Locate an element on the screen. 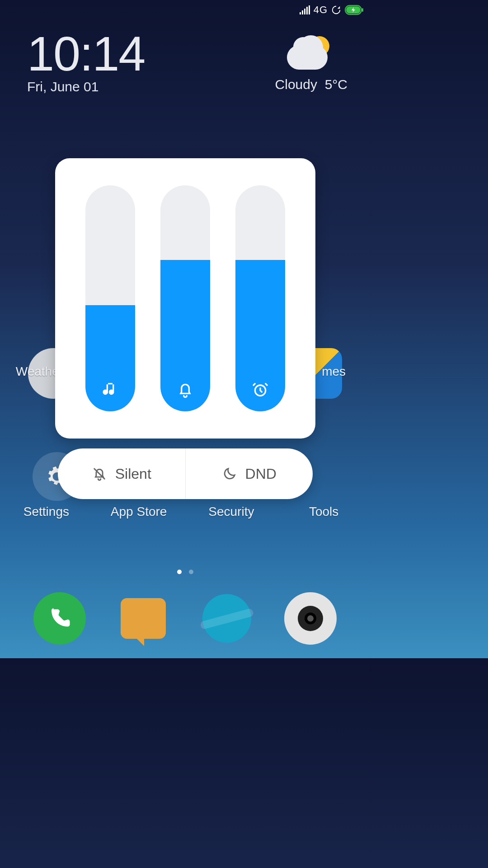 The width and height of the screenshot is (488, 868). silent-button: Silent is located at coordinates (122, 474).